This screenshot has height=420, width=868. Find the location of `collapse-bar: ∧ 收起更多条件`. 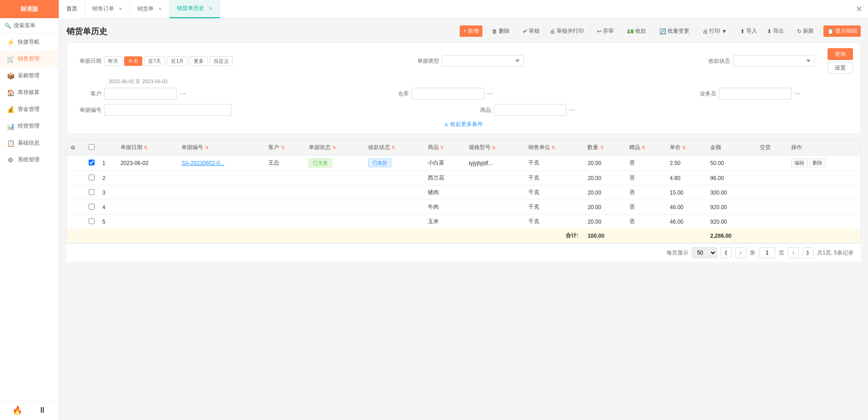

collapse-bar: ∧ 收起更多条件 is located at coordinates (464, 125).